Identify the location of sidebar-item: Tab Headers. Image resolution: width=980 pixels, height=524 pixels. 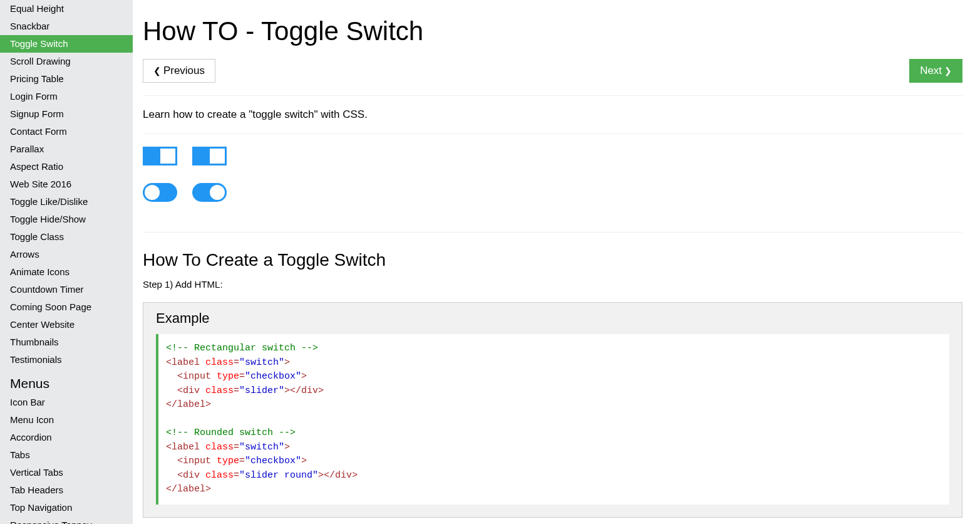
(66, 490).